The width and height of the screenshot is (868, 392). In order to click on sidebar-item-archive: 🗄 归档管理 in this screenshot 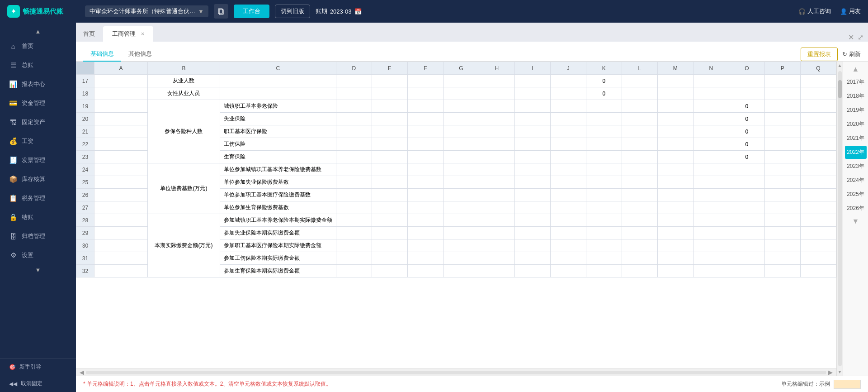, I will do `click(38, 236)`.